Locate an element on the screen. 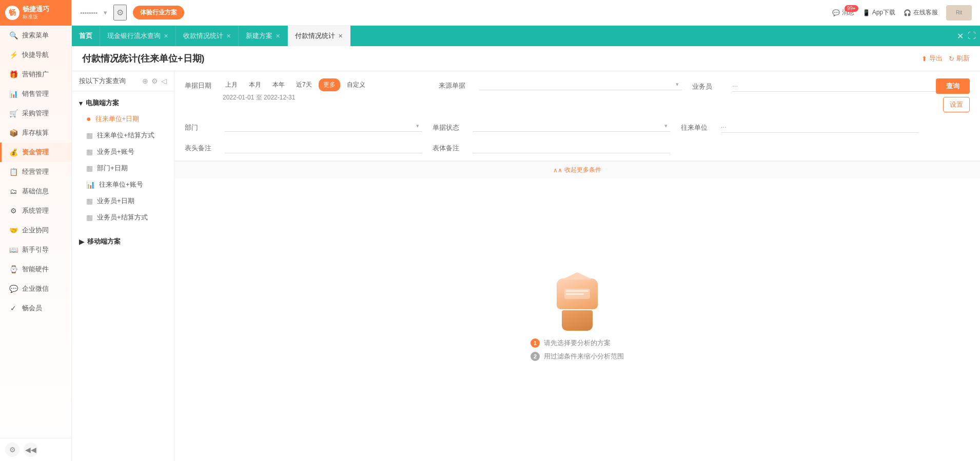 The width and height of the screenshot is (980, 461). tab-home: 首页 is located at coordinates (86, 36).